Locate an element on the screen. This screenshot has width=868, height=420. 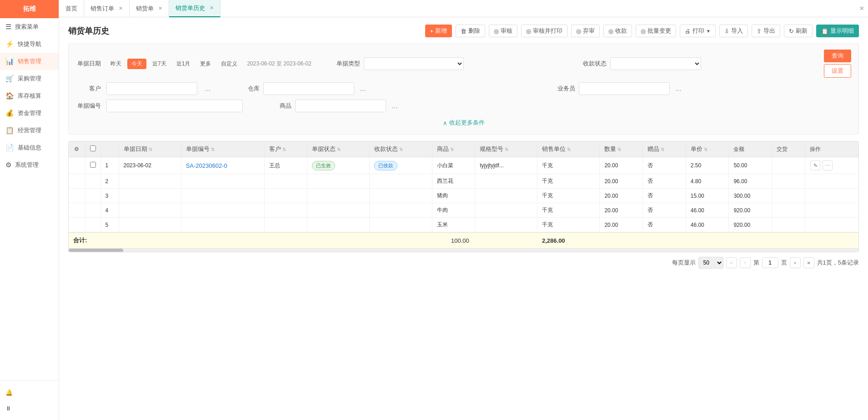
sidebar-item-quick-nav: ⚡ 快捷导航 is located at coordinates (29, 44).